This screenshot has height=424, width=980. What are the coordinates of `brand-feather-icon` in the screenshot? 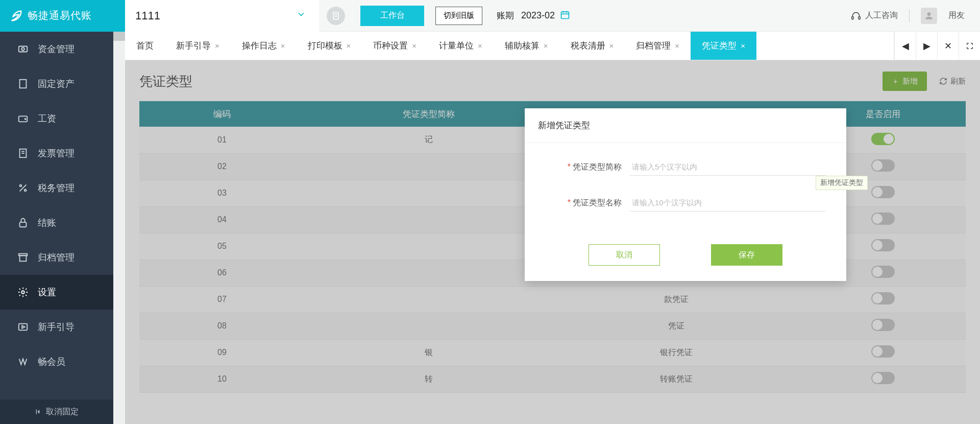 It's located at (16, 16).